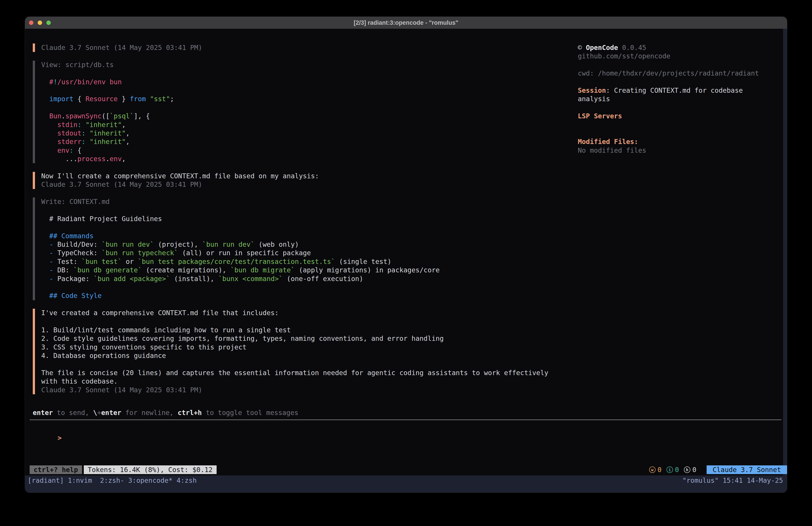 This screenshot has width=812, height=526. What do you see at coordinates (309, 330) in the screenshot?
I see `terminal-line: 1. Build/lint/test commands including ho…` at bounding box center [309, 330].